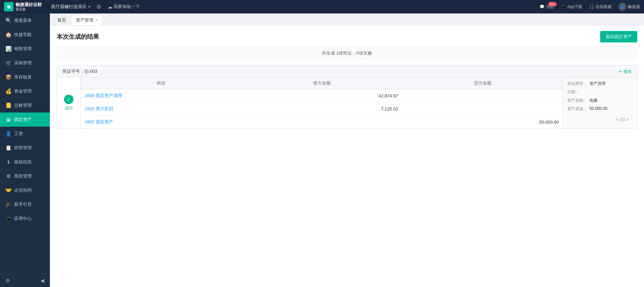  What do you see at coordinates (321, 122) in the screenshot?
I see `table-row: 1601 固定资产 50,000.00` at bounding box center [321, 122].